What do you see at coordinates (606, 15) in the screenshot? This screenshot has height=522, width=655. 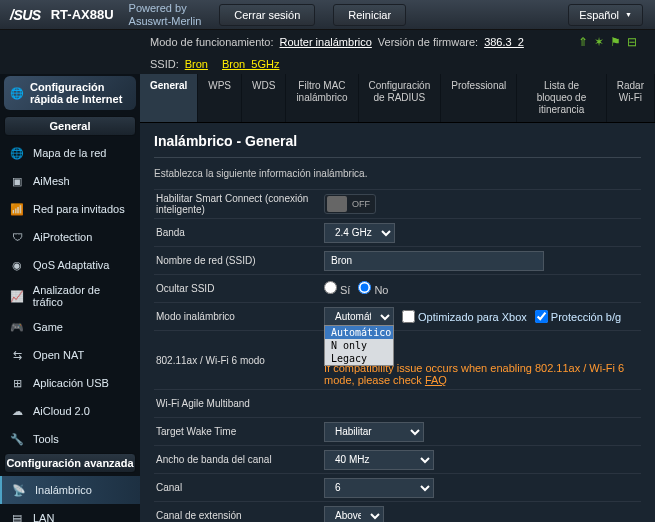 I see `language-dropdown: Español` at bounding box center [606, 15].